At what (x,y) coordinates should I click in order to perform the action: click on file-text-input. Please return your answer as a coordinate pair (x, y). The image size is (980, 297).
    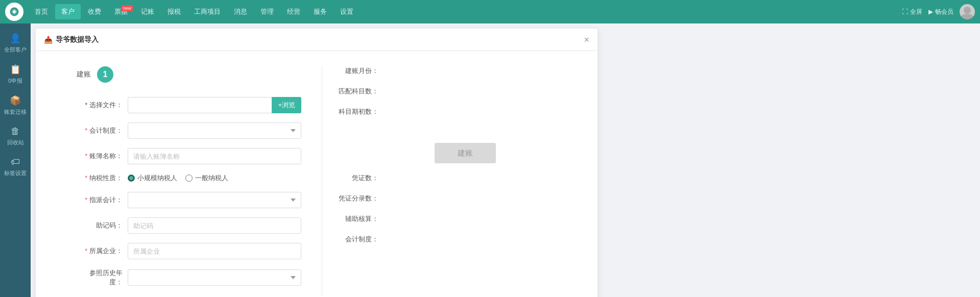
    Looking at the image, I should click on (200, 105).